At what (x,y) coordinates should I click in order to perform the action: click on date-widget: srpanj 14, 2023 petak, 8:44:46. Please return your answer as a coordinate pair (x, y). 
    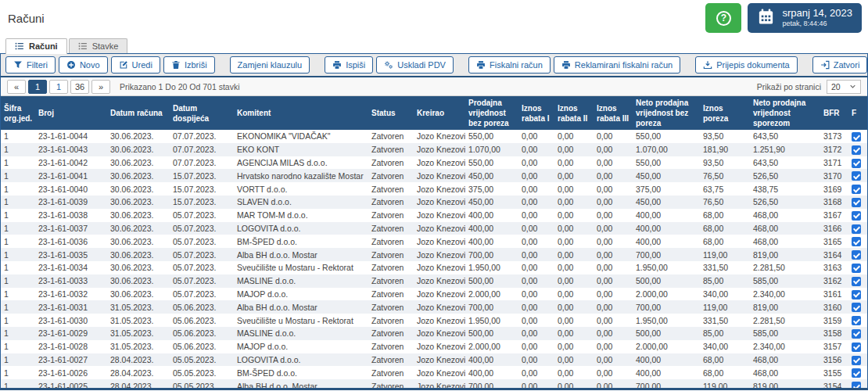
    Looking at the image, I should click on (805, 18).